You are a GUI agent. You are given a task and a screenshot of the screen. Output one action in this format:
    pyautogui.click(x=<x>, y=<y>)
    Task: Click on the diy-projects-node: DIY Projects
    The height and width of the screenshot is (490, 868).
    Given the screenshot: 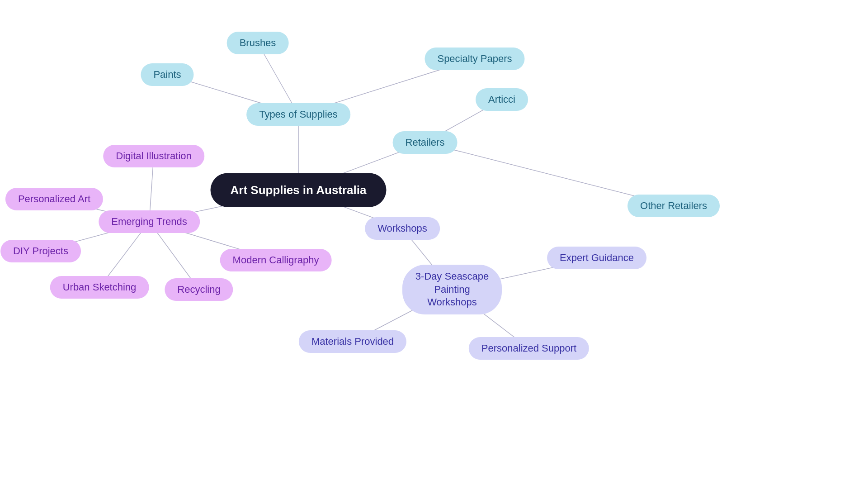 What is the action you would take?
    pyautogui.click(x=41, y=251)
    